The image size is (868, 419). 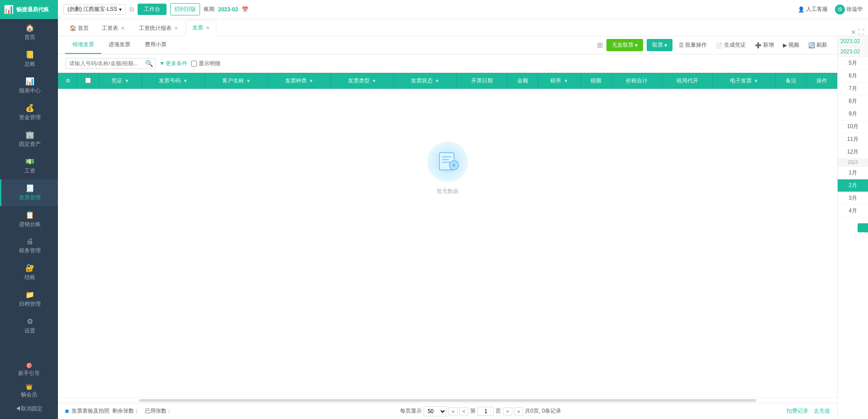 What do you see at coordinates (29, 112) in the screenshot?
I see `sidebar-item-funds: 💰 资金管理` at bounding box center [29, 112].